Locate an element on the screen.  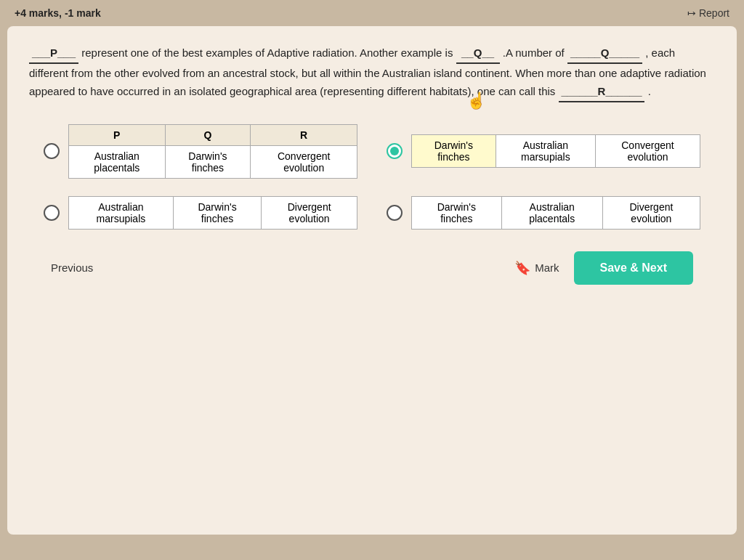
save-next-button: Save & Next is located at coordinates (634, 268).